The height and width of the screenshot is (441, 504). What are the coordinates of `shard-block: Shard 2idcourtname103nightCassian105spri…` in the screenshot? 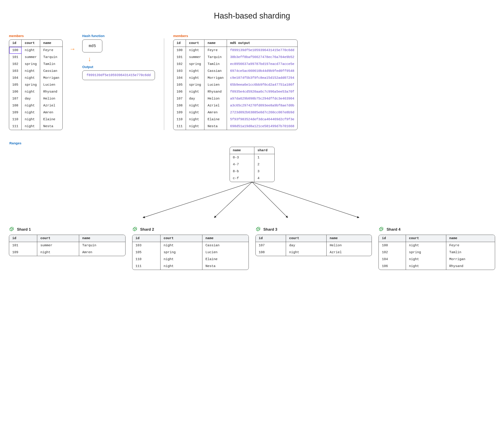 It's located at (190, 248).